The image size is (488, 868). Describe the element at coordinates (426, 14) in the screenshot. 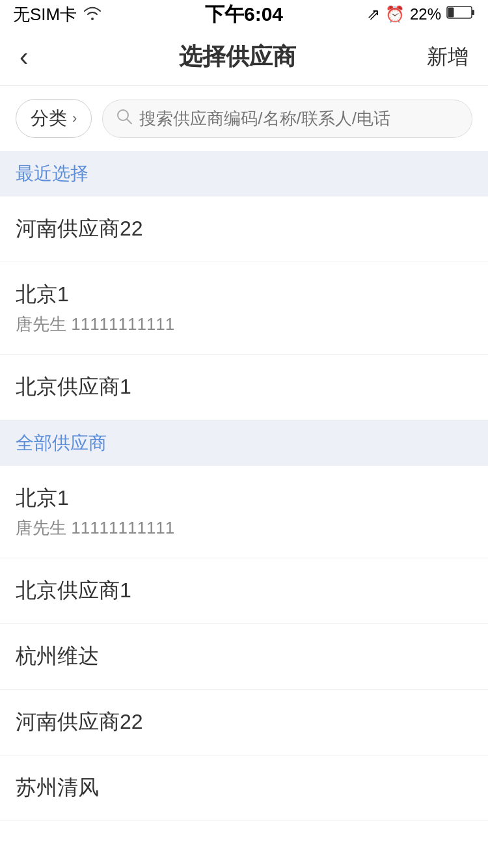

I see `battery-percent: 22%` at that location.